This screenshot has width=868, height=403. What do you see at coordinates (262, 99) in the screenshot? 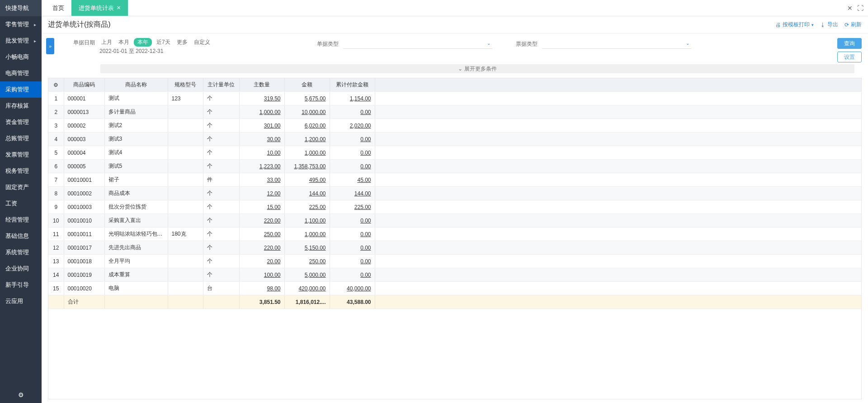
I see `cell-qty: 319.50` at bounding box center [262, 99].